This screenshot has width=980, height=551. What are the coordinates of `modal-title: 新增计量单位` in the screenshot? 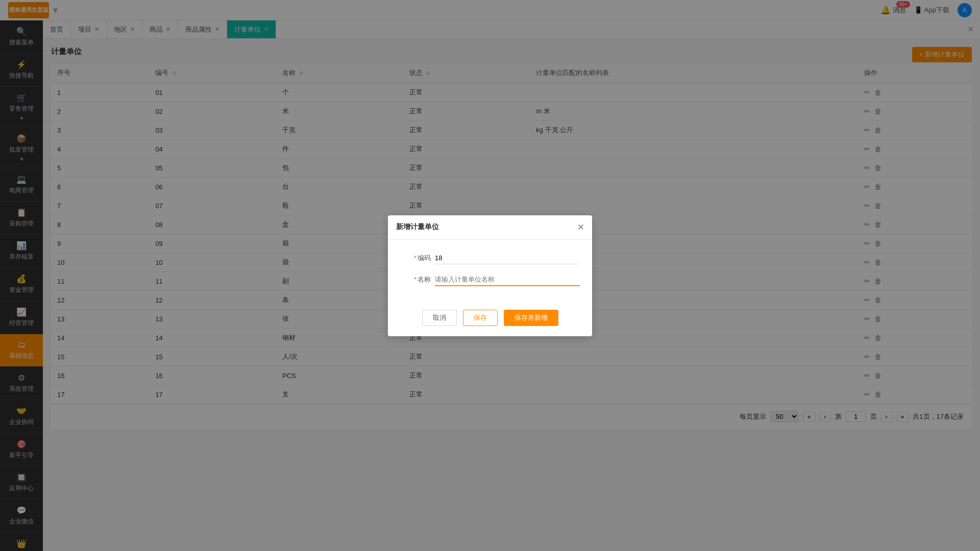 It's located at (418, 227).